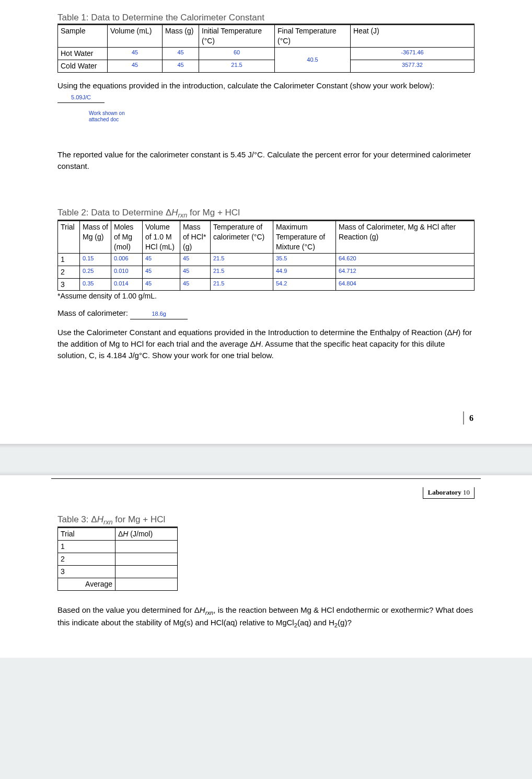 The width and height of the screenshot is (532, 779). What do you see at coordinates (305, 284) in the screenshot?
I see `t2-r2-tMax: 54.2` at bounding box center [305, 284].